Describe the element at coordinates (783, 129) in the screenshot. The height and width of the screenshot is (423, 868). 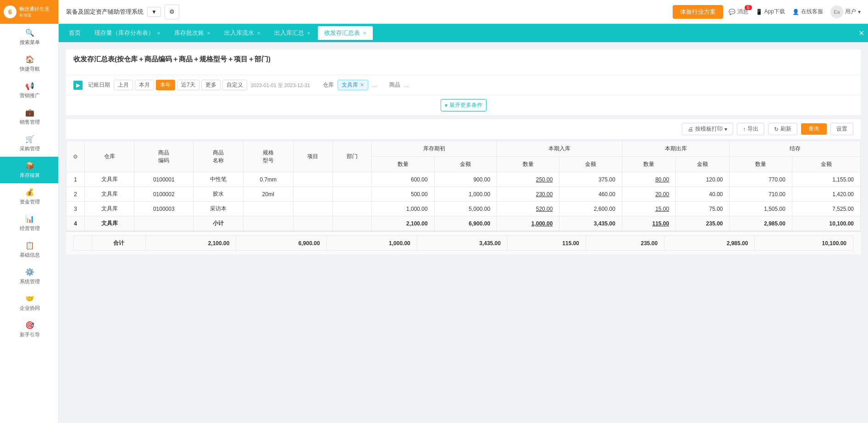
I see `refresh-button: ↻ 刷新` at that location.